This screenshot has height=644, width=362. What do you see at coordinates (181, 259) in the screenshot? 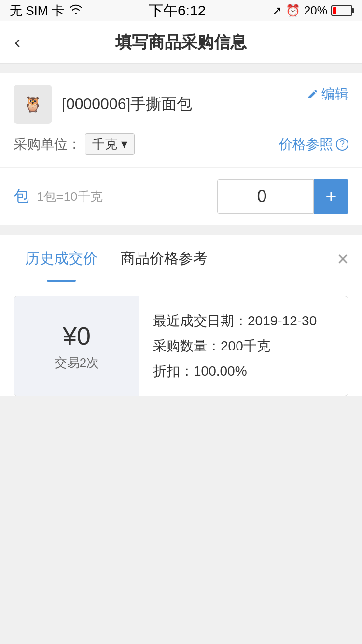
I see `tabs-row: 历史成交价 商品价格参考 ×` at bounding box center [181, 259].